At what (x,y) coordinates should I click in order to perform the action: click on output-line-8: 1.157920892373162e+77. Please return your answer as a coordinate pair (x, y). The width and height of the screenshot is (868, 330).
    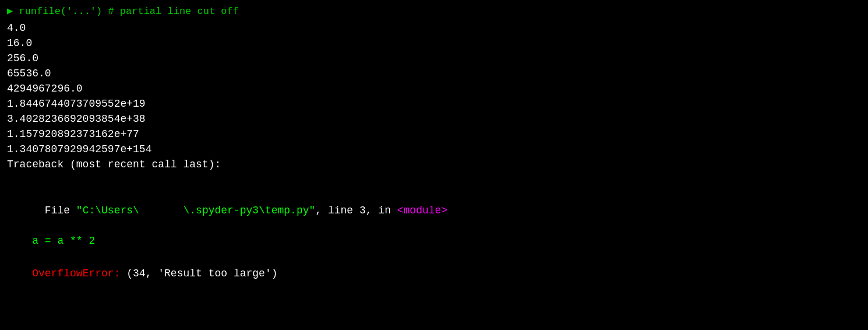
    Looking at the image, I should click on (434, 134).